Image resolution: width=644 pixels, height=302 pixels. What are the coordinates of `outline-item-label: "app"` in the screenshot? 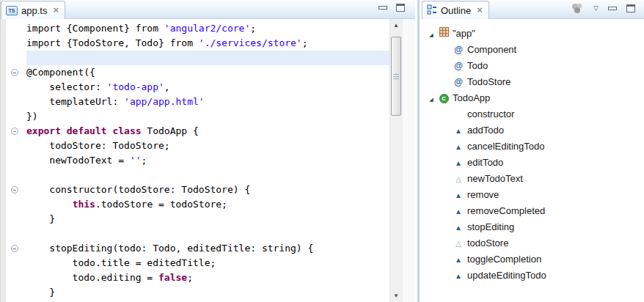 It's located at (464, 34).